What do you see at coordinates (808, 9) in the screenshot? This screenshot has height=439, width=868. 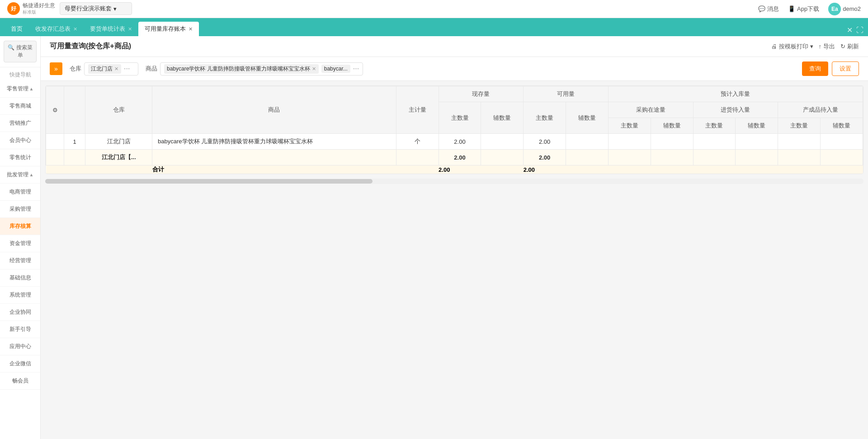 I see `app-label: App下载` at bounding box center [808, 9].